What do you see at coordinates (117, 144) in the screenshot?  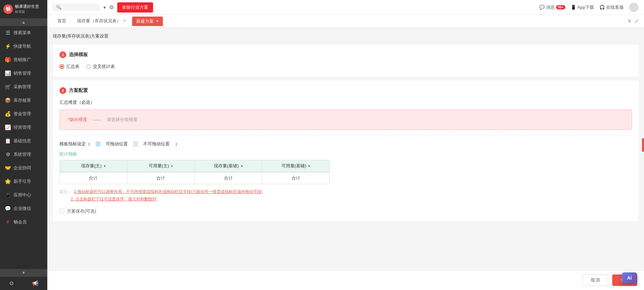 I see `draggable-label: 可拖动位置` at bounding box center [117, 144].